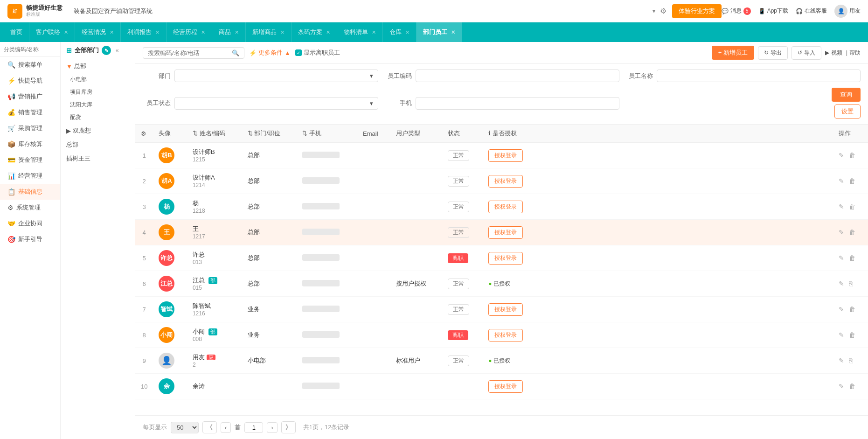 The width and height of the screenshot is (868, 439). What do you see at coordinates (236, 53) in the screenshot?
I see `search-icon: 🔍` at bounding box center [236, 53].